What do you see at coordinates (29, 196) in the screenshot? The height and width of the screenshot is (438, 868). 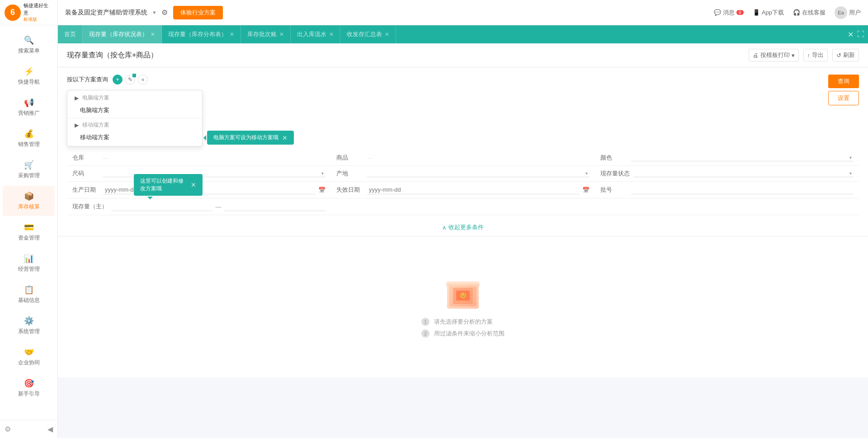 I see `inventory-icon: 📦` at bounding box center [29, 196].